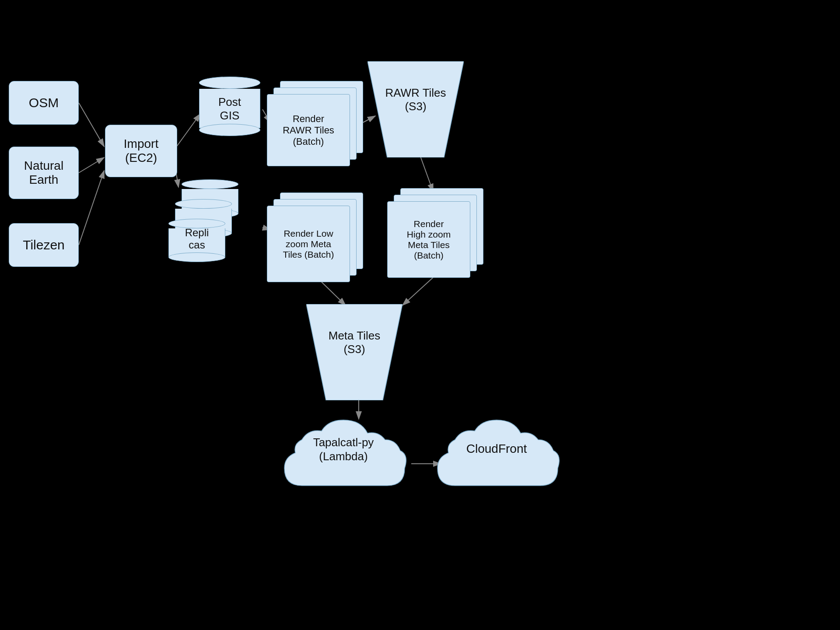 This screenshot has width=840, height=630. I want to click on tapalcatl-label: Tapalcatl-py (Lambda), so click(344, 449).